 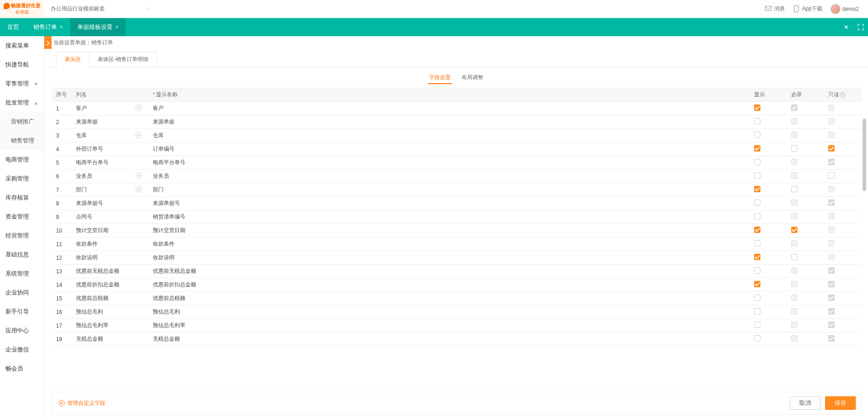 What do you see at coordinates (98, 27) in the screenshot?
I see `tab-2: 单据模板设置×` at bounding box center [98, 27].